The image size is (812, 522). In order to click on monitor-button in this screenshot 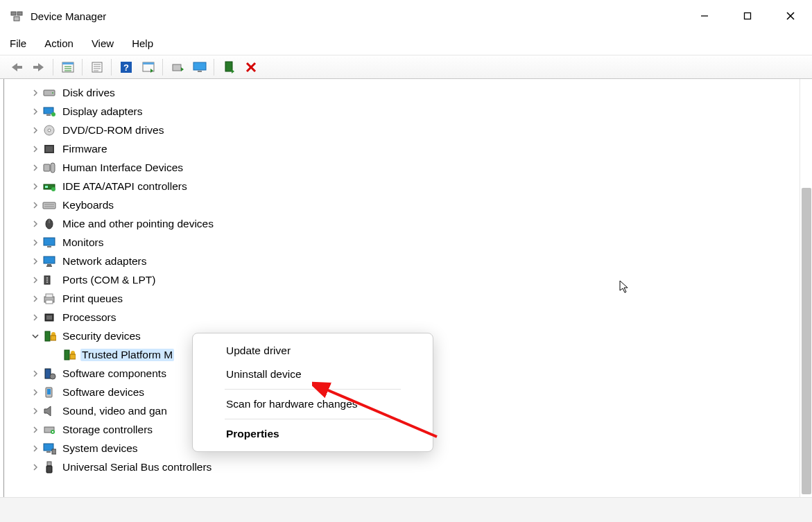, I will do `click(200, 67)`.